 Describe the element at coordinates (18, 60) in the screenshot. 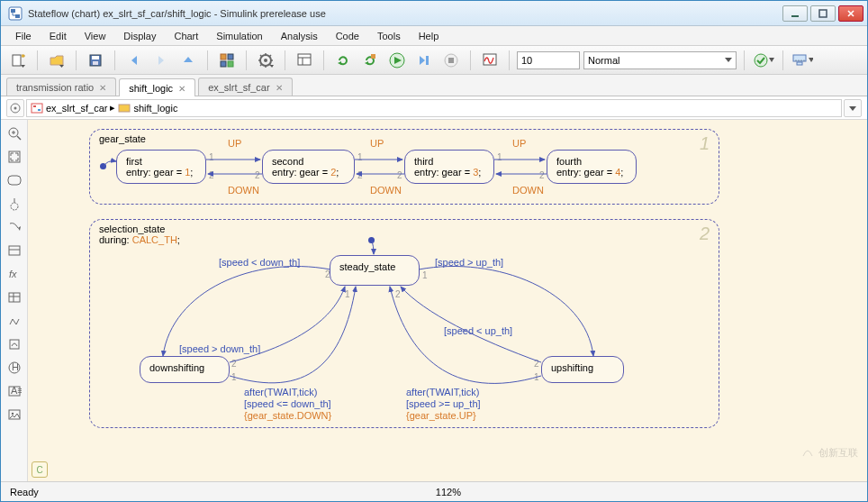

I see `new-button` at that location.